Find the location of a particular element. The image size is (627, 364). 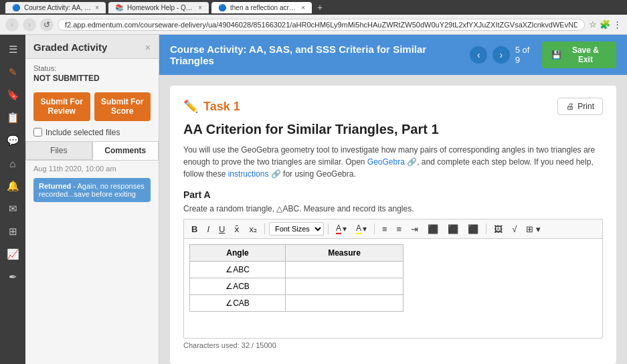

print-button: 🖨 Print is located at coordinates (580, 106).